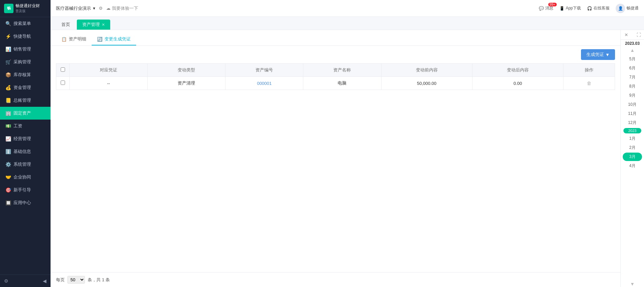 The width and height of the screenshot is (644, 287). What do you see at coordinates (632, 139) in the screenshot?
I see `calendar-month-2023-1: 1月` at bounding box center [632, 139].